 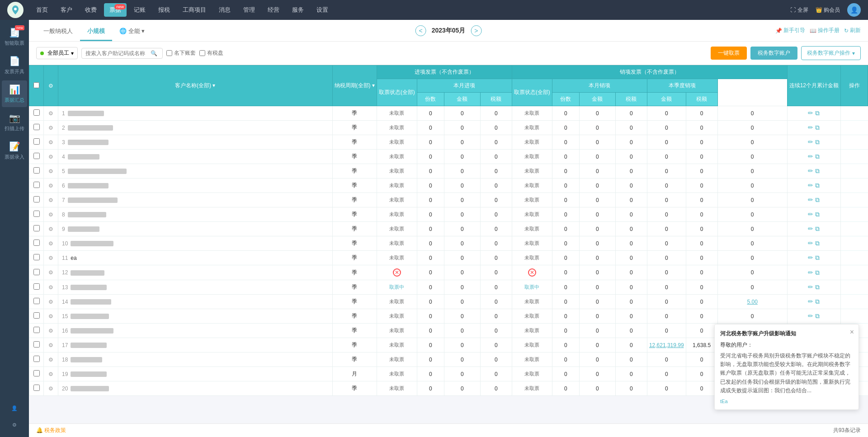 I want to click on tab-all: 🌐 全能 ▾, so click(x=132, y=32).